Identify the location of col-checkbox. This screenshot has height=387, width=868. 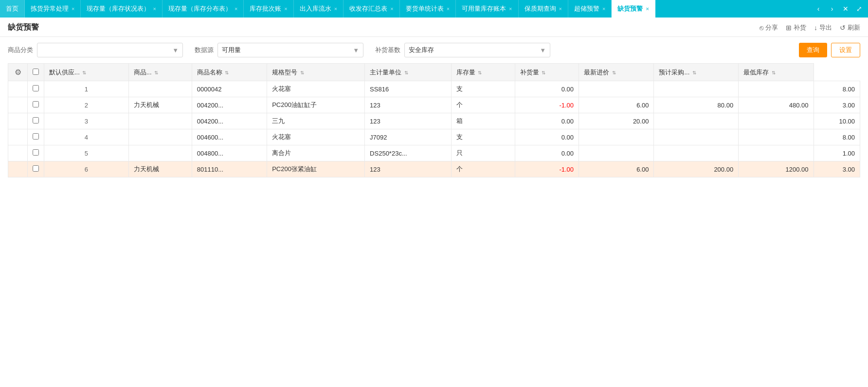
(36, 72).